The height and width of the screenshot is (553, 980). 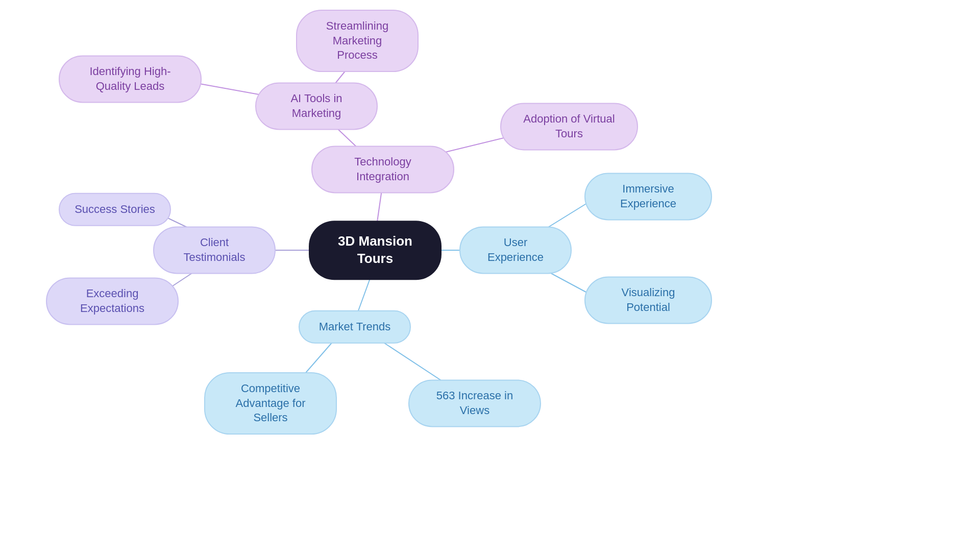 What do you see at coordinates (130, 79) in the screenshot?
I see `identifying-node: Identifying High-Quality Leads` at bounding box center [130, 79].